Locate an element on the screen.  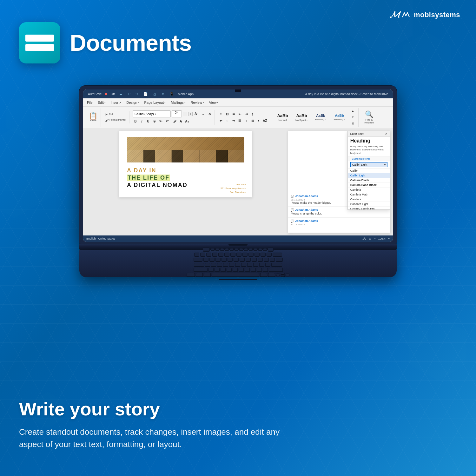
font-size-increase-button: + is located at coordinates (190, 114).